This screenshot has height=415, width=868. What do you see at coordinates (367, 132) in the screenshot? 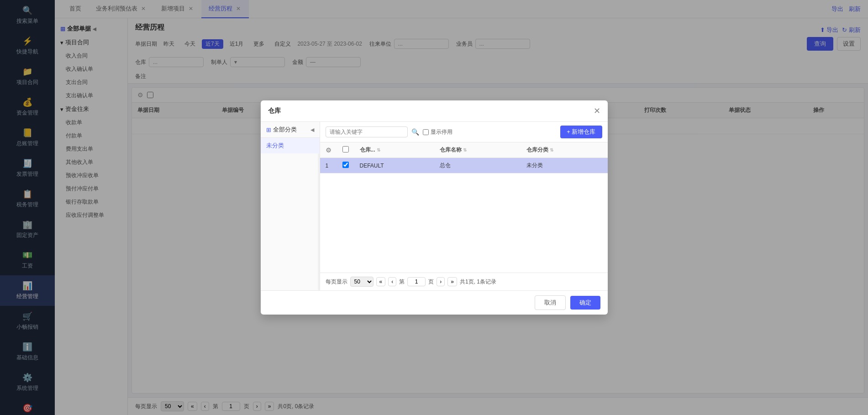
I see `modal-search-input` at bounding box center [367, 132].